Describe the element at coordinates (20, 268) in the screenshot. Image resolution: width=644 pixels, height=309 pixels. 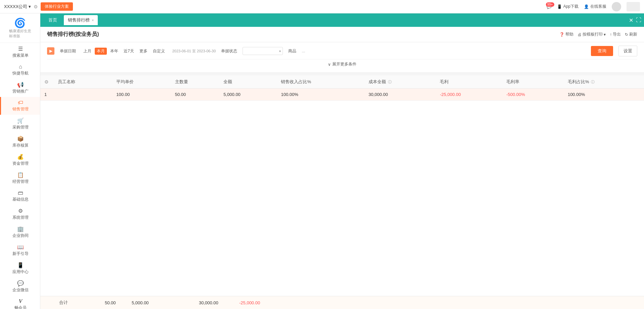
I see `sidebar-item-apps: 📱 应用中心` at that location.